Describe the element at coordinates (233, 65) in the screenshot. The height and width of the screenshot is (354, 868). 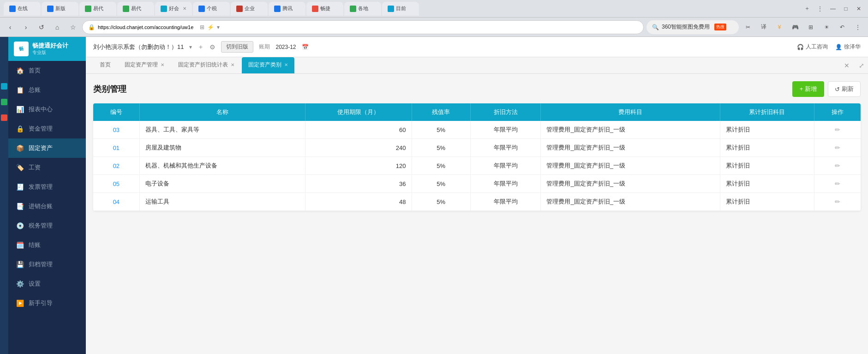
I see `page-tab-close-2: ✕` at that location.